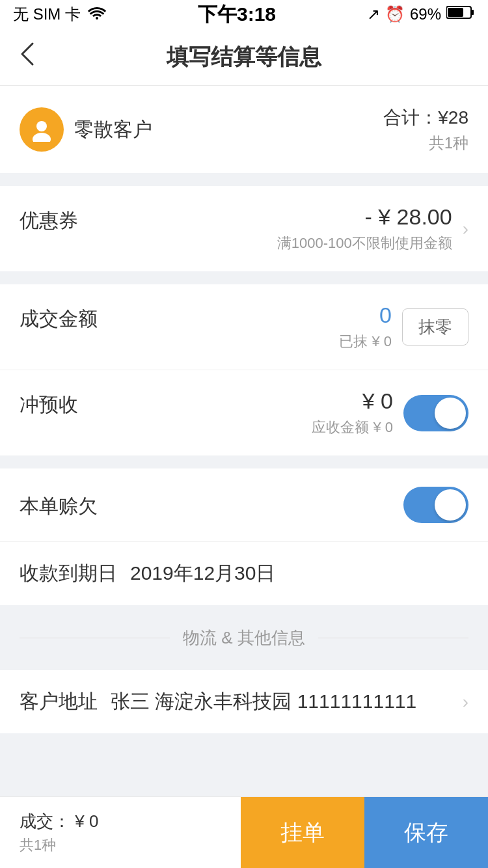 The height and width of the screenshot is (868, 488). I want to click on address-value: 张三 海淀永丰科技园 11111111111, so click(286, 701).